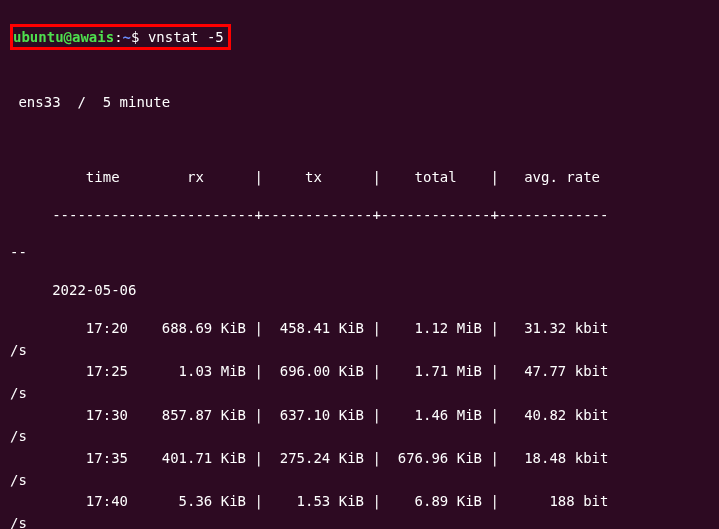  What do you see at coordinates (127, 37) in the screenshot?
I see `prompt-path: ~` at bounding box center [127, 37].